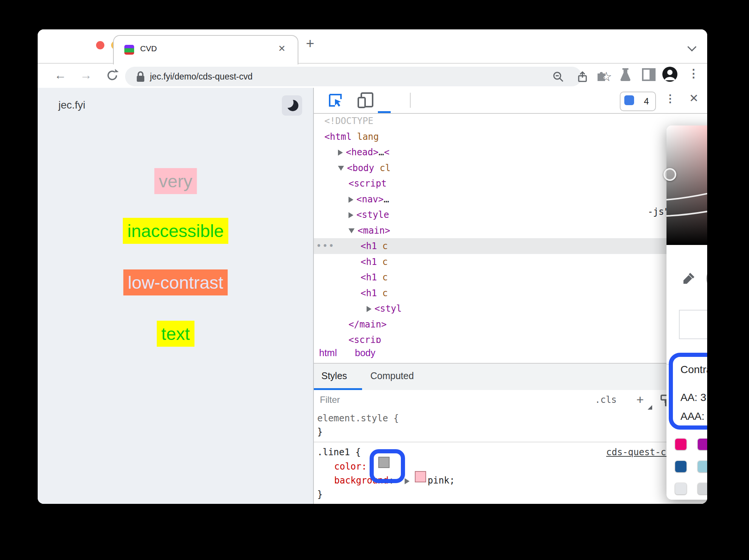  I want to click on moon-icon, so click(293, 106).